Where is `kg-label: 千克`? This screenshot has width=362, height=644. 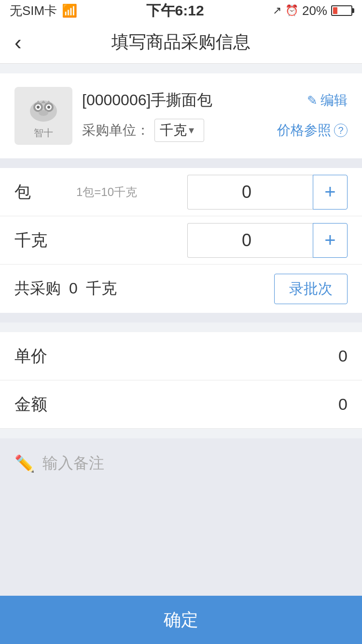 kg-label: 千克 is located at coordinates (43, 240).